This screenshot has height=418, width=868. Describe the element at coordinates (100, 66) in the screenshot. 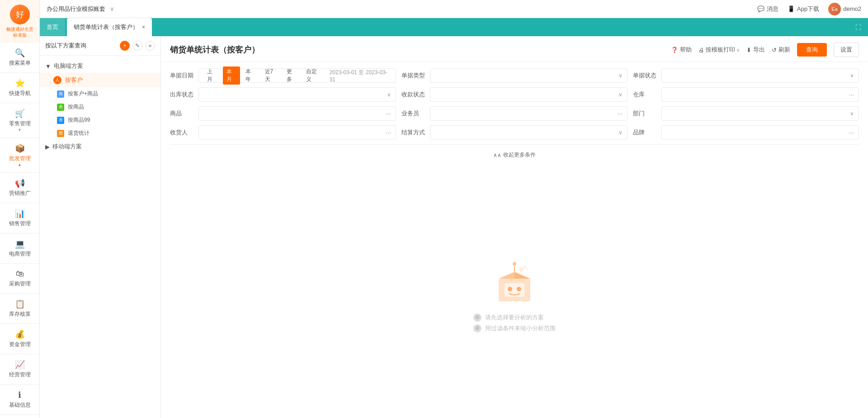

I see `tree-group-desktop-title: ▼ 电脑端方案` at that location.